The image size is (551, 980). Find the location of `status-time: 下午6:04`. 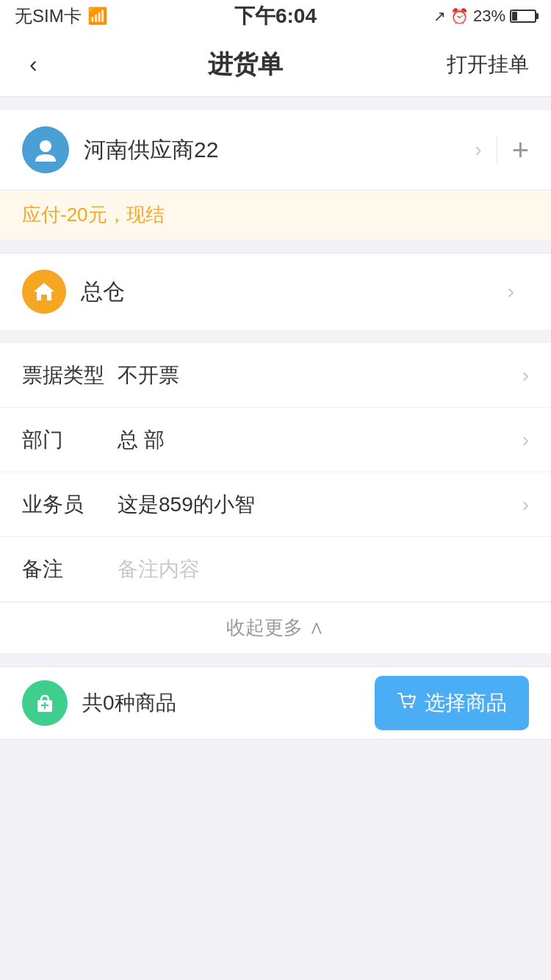

status-time: 下午6:04 is located at coordinates (276, 16).